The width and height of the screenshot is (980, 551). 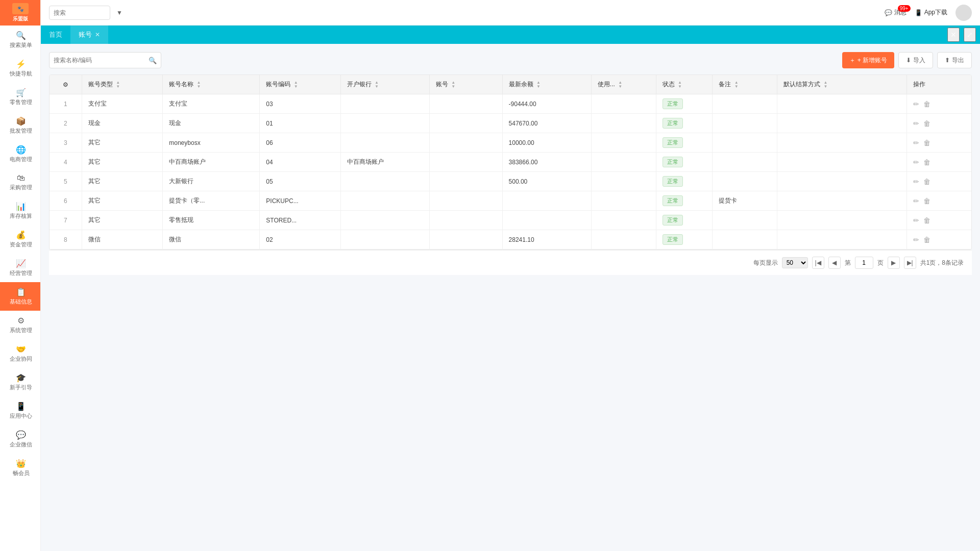 What do you see at coordinates (20, 40) in the screenshot?
I see `sidebar-item-search-menu: 🔍 搜索菜单` at bounding box center [20, 40].